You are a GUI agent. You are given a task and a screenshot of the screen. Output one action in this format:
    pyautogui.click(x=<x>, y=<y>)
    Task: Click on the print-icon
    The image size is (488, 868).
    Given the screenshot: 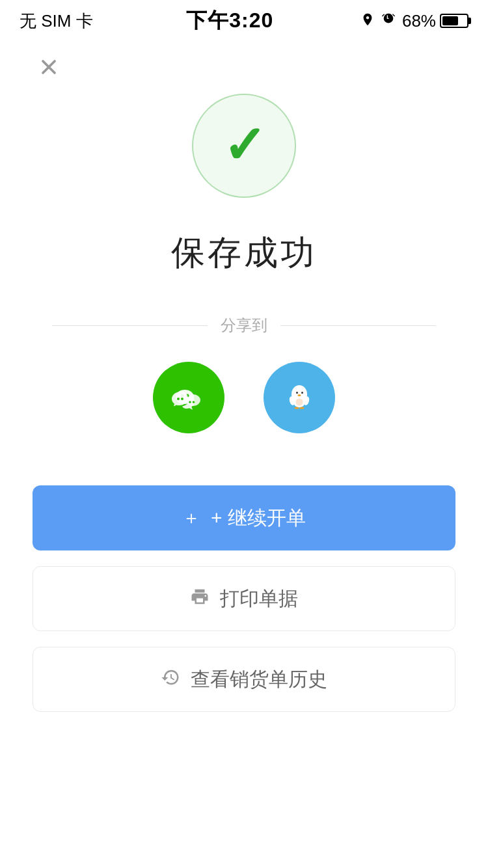 What is the action you would take?
    pyautogui.click(x=200, y=599)
    